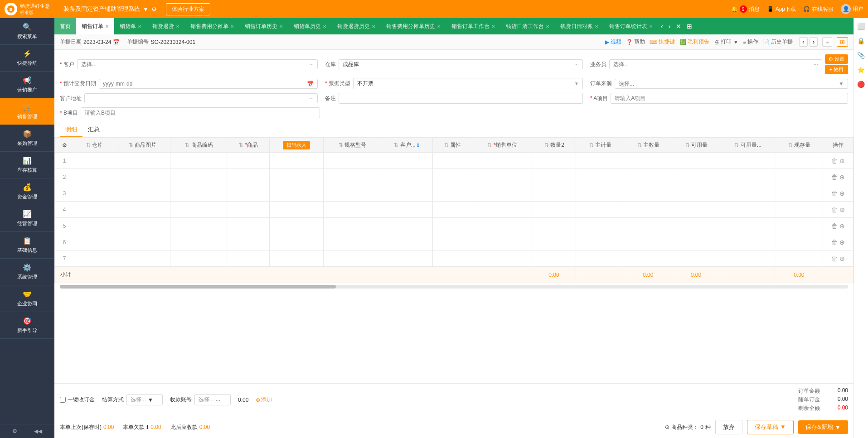 The width and height of the screenshot is (868, 438). Describe the element at coordinates (458, 64) in the screenshot. I see `warehouse-input` at that location.